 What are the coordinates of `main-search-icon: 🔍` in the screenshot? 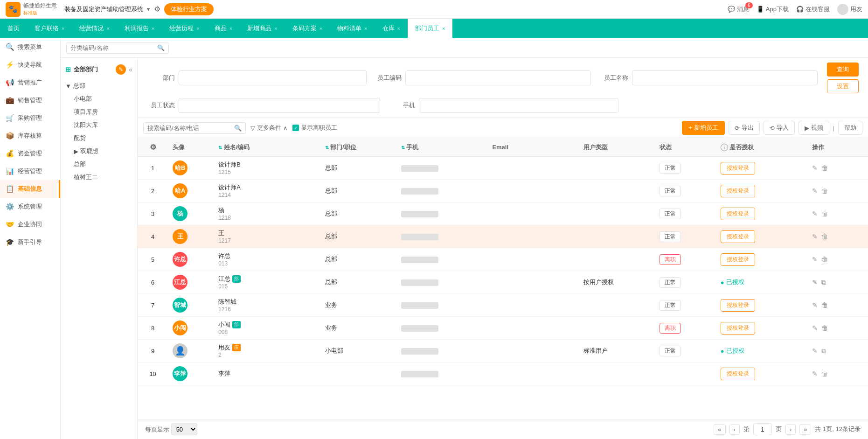 It's located at (238, 128).